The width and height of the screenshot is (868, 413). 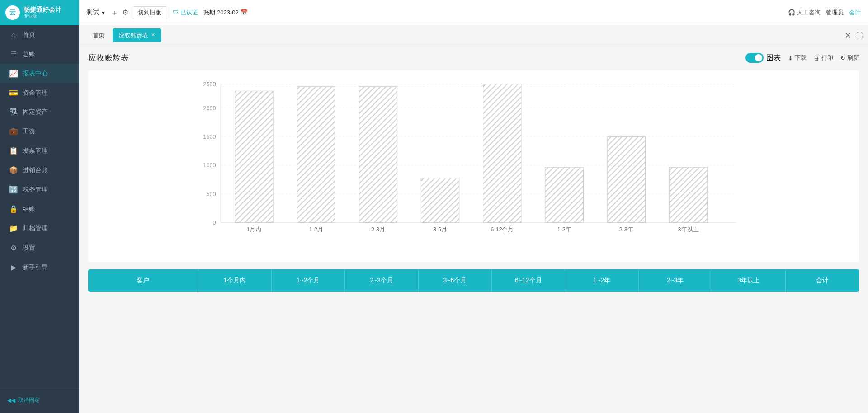 I want to click on sidebar-item-salary: 💼 工资, so click(x=40, y=131).